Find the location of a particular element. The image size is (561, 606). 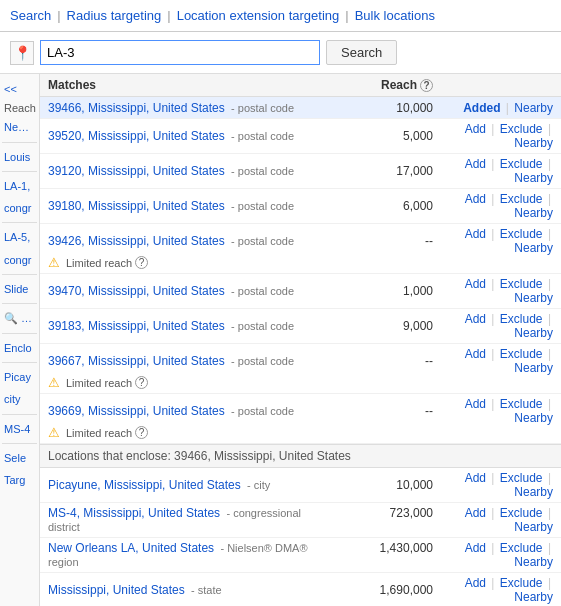

nav-sep-1: | is located at coordinates (58, 16).